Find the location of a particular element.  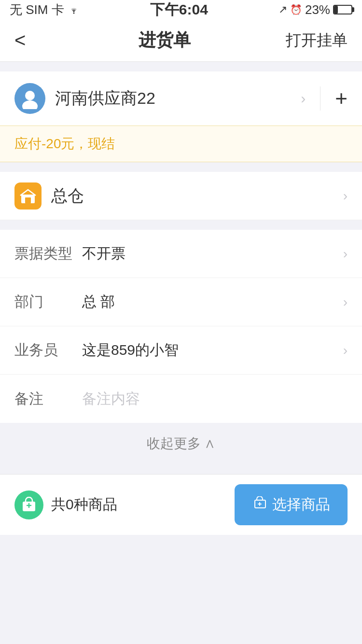

alarm-icon: ⏰ is located at coordinates (296, 10).